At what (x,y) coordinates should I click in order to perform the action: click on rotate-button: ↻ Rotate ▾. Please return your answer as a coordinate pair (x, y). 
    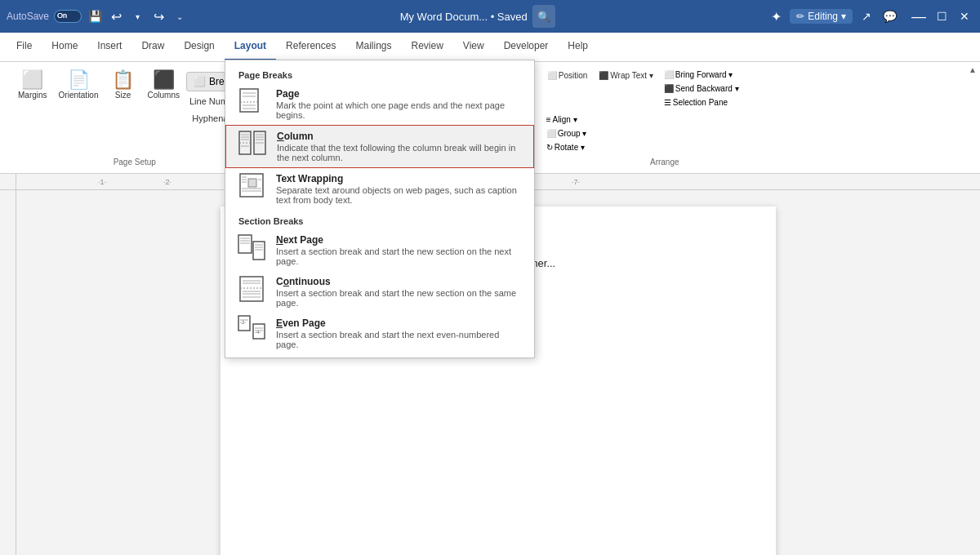
    Looking at the image, I should click on (567, 147).